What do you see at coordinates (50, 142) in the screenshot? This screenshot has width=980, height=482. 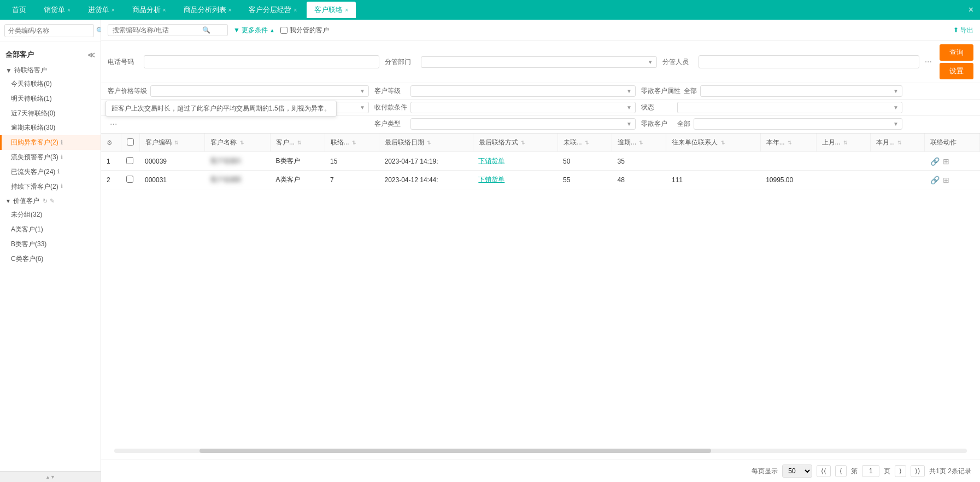 I see `sidebar-item-abnormal: 回购异常客户(2) ℹ` at bounding box center [50, 142].